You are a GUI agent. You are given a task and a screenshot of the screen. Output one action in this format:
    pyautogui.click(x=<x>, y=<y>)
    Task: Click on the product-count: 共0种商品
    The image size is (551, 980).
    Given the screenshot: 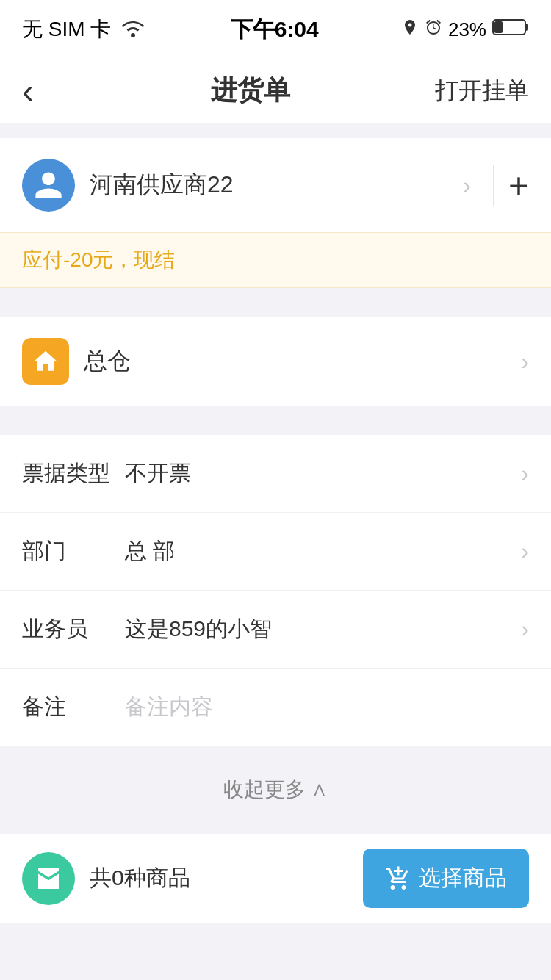 What is the action you would take?
    pyautogui.click(x=226, y=879)
    